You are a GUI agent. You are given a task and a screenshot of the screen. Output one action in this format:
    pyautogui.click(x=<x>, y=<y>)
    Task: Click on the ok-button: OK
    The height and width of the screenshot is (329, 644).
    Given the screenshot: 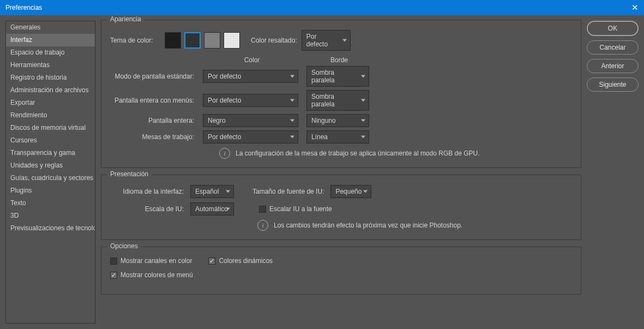 What is the action you would take?
    pyautogui.click(x=613, y=28)
    